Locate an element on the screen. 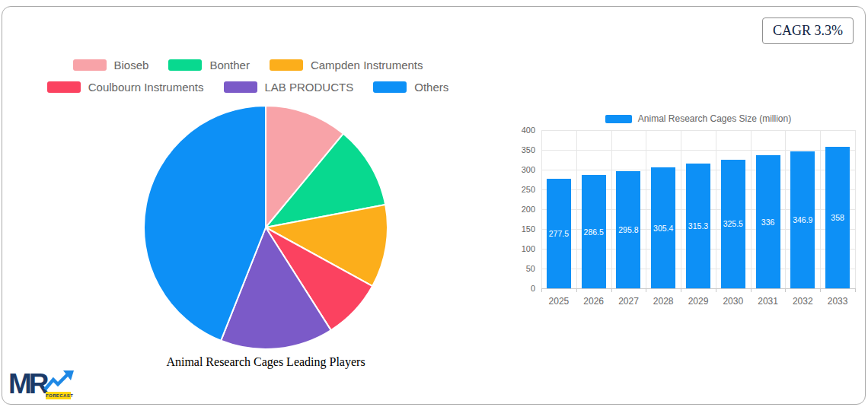 The width and height of the screenshot is (868, 407). bar-2027: 295.8 is located at coordinates (628, 230).